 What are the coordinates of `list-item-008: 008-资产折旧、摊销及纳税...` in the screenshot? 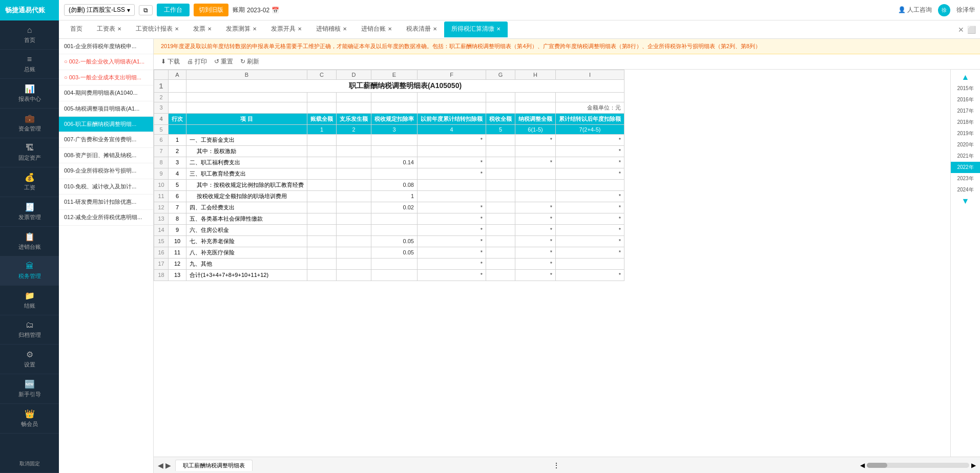 It's located at (106, 156).